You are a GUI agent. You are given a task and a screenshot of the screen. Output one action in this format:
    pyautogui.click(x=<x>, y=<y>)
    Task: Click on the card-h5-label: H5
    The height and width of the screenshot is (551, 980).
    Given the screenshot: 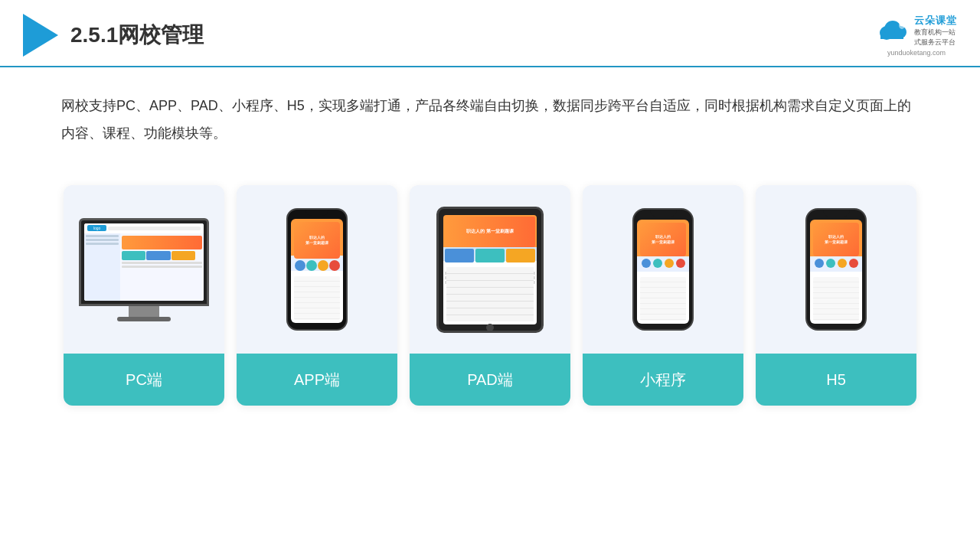 What is the action you would take?
    pyautogui.click(x=836, y=380)
    